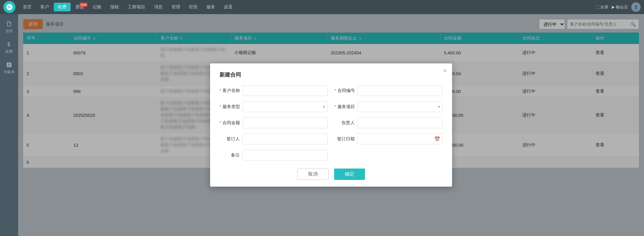 This screenshot has width=644, height=236. I want to click on new-badge: new, so click(83, 5).